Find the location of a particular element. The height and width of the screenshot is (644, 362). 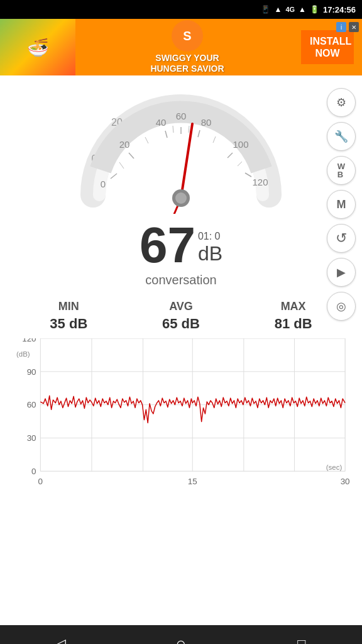

m-icon: M is located at coordinates (342, 205).